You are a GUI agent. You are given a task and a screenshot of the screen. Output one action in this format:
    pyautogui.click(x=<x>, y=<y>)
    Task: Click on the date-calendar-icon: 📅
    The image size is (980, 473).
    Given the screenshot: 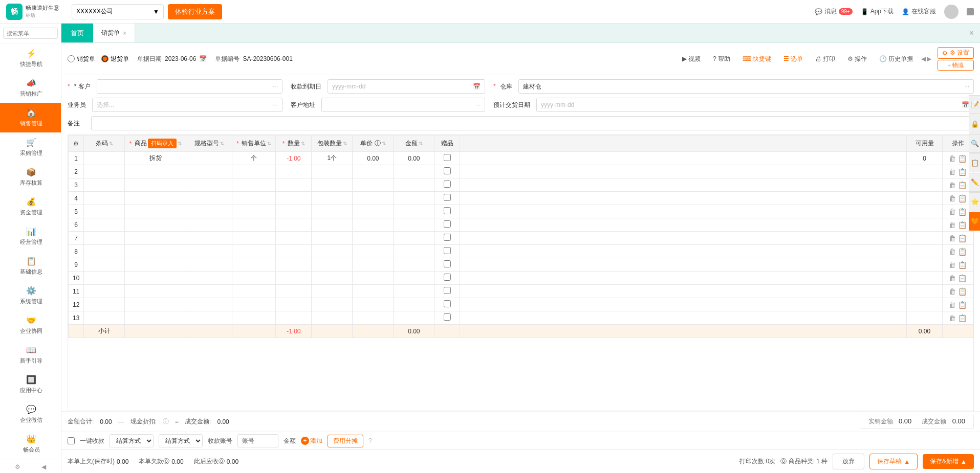 What is the action you would take?
    pyautogui.click(x=203, y=59)
    